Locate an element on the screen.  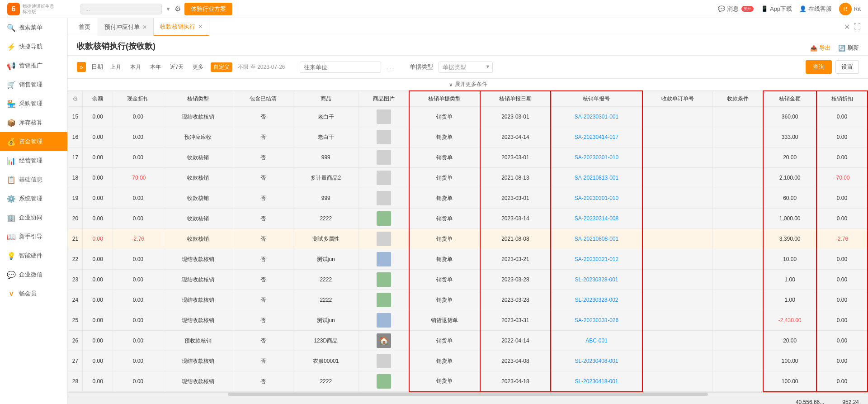
counterpart-picker-icon: ... is located at coordinates (391, 67).